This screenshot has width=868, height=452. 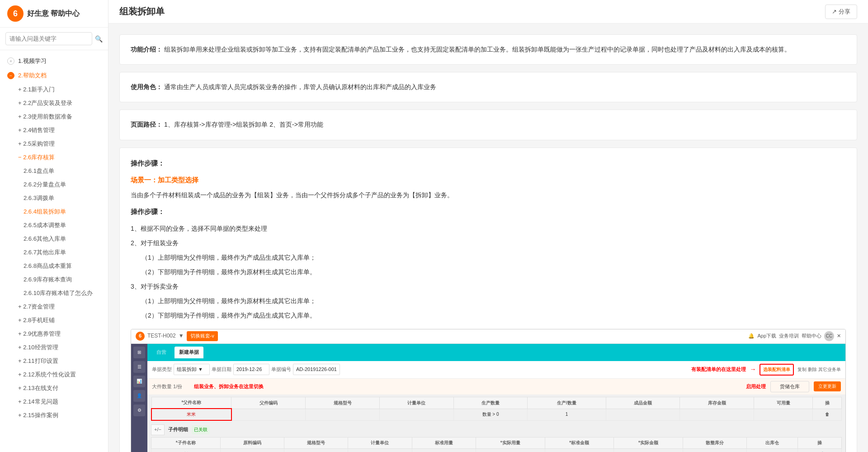 I want to click on topbar: 组装拆卸单 ↗ 分享, so click(x=488, y=12).